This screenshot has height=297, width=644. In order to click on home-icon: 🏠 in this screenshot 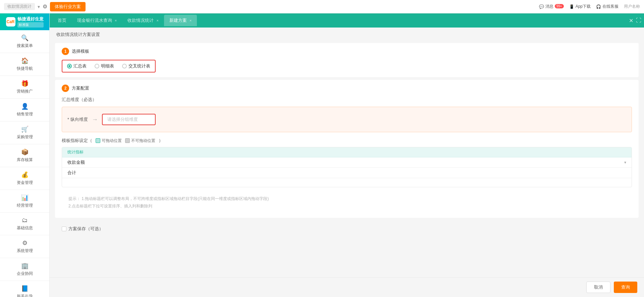, I will do `click(25, 61)`.